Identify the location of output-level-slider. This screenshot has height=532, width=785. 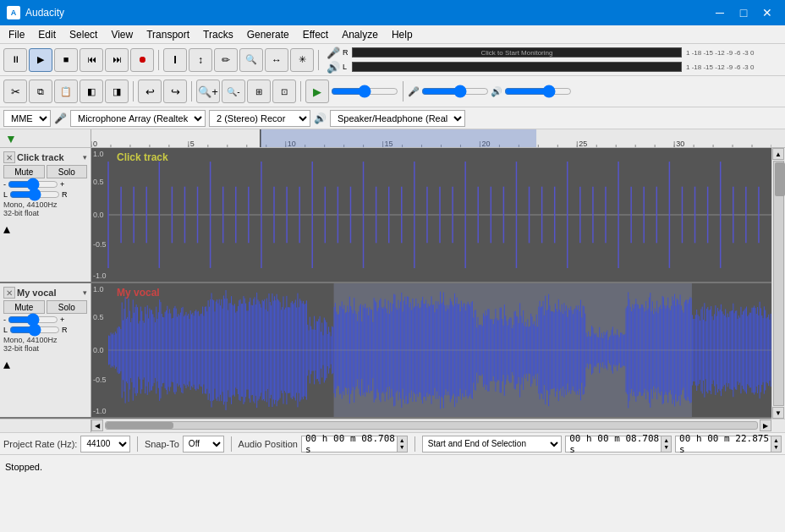
(538, 91).